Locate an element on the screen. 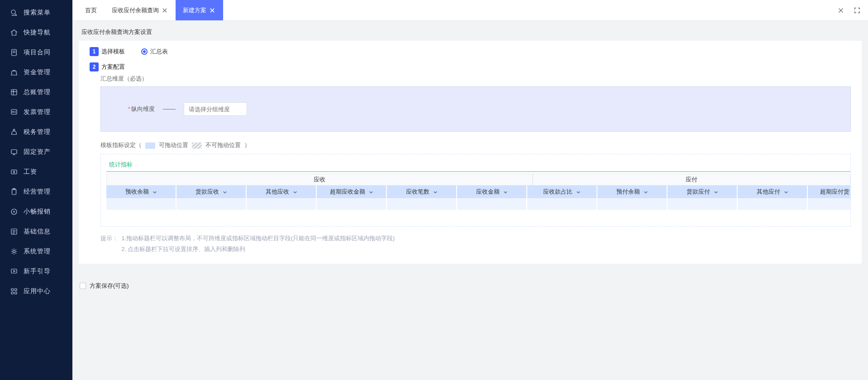  sidebar-item-label: 项目合同 is located at coordinates (37, 52).